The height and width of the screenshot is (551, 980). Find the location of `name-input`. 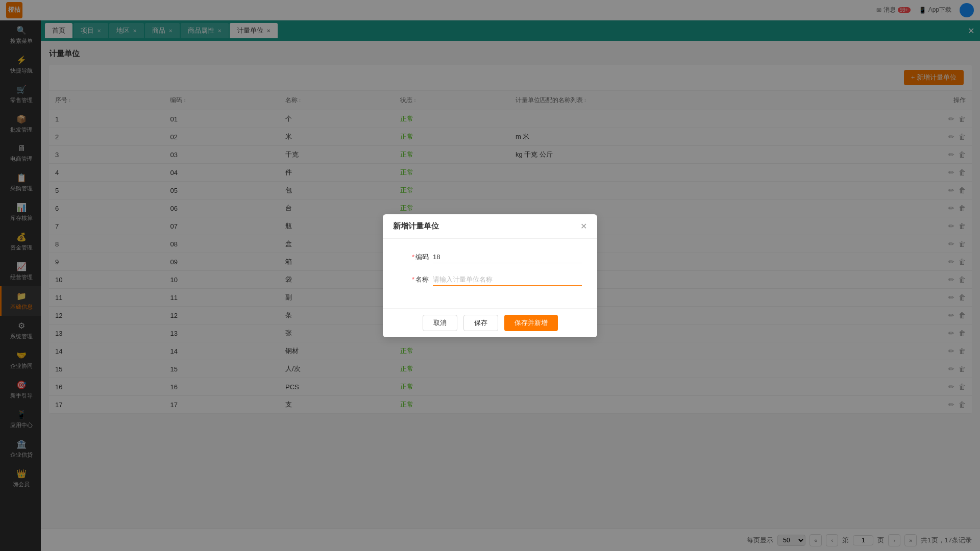

name-input is located at coordinates (507, 280).